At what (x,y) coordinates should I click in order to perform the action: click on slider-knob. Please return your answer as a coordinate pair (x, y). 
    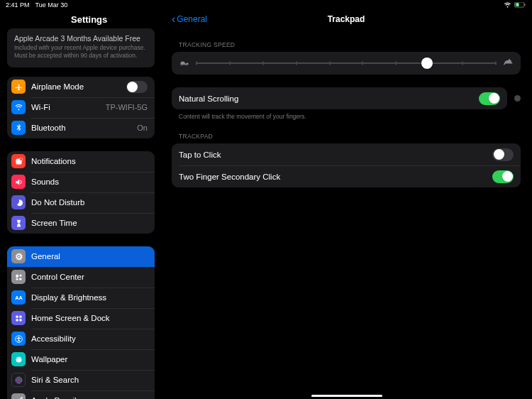
    Looking at the image, I should click on (427, 63).